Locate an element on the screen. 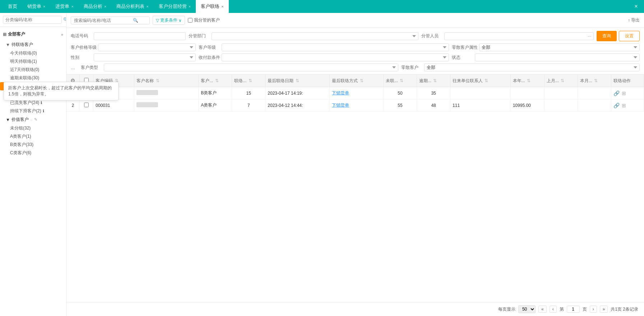 This screenshot has height=316, width=644. grid-action-icon-1: ⊞ is located at coordinates (624, 93).